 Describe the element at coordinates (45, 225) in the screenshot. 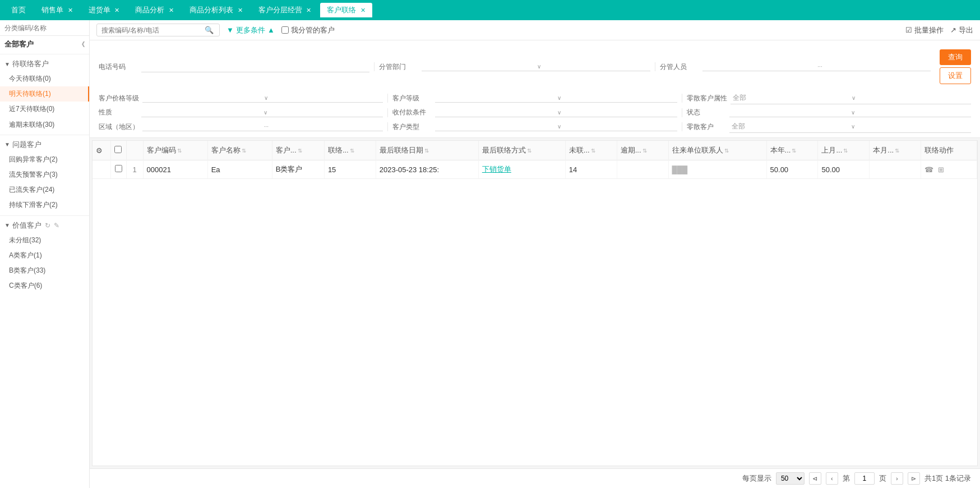

I see `sidebar-value-group: ▼ 价值客户 ↻ ✎` at that location.